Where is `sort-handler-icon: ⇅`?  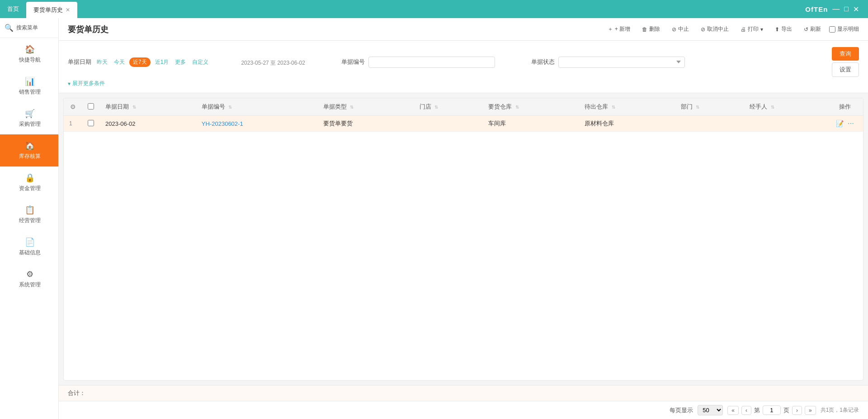
sort-handler-icon: ⇅ is located at coordinates (773, 107).